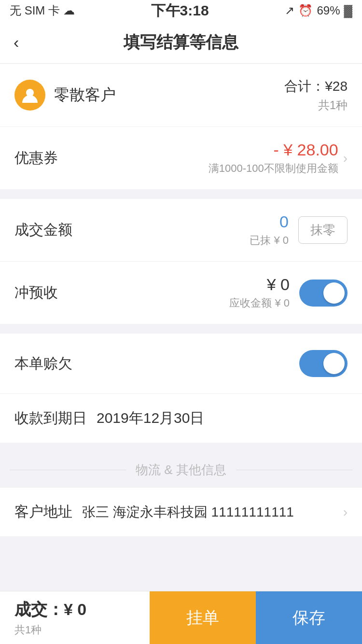  Describe the element at coordinates (334, 364) in the screenshot. I see `debt-toggle-knob` at that location.